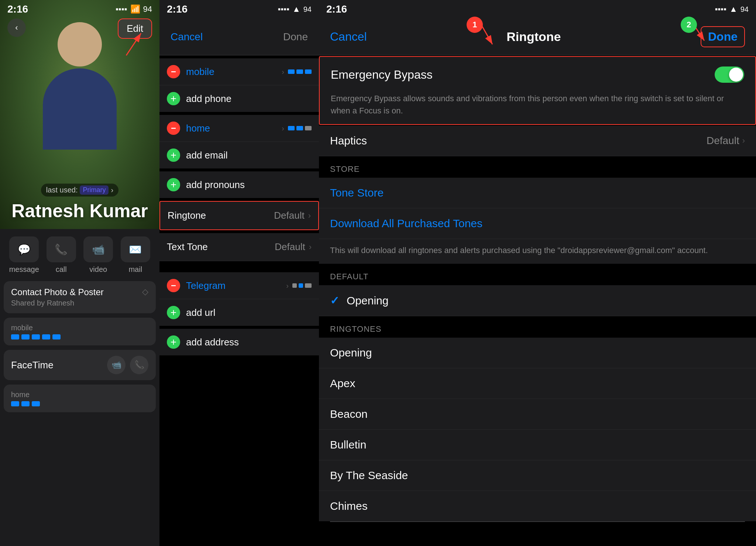  I want to click on ringtone-row: Ringtone Default ›, so click(239, 216).